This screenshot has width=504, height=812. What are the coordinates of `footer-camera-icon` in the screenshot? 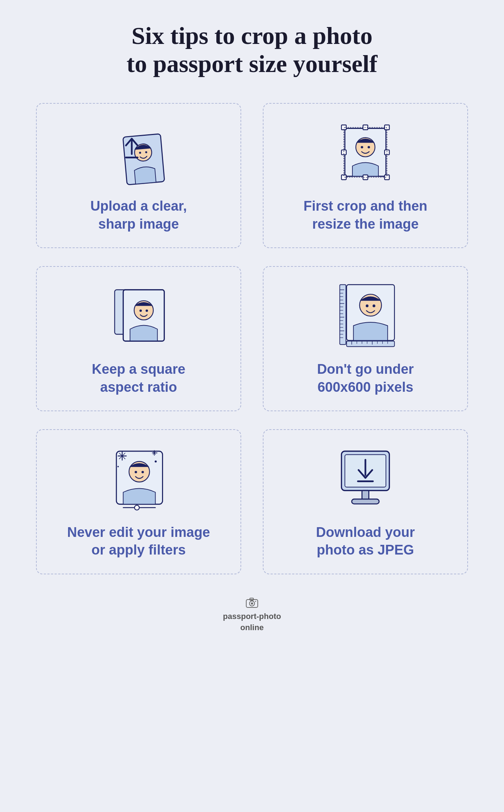 It's located at (252, 602).